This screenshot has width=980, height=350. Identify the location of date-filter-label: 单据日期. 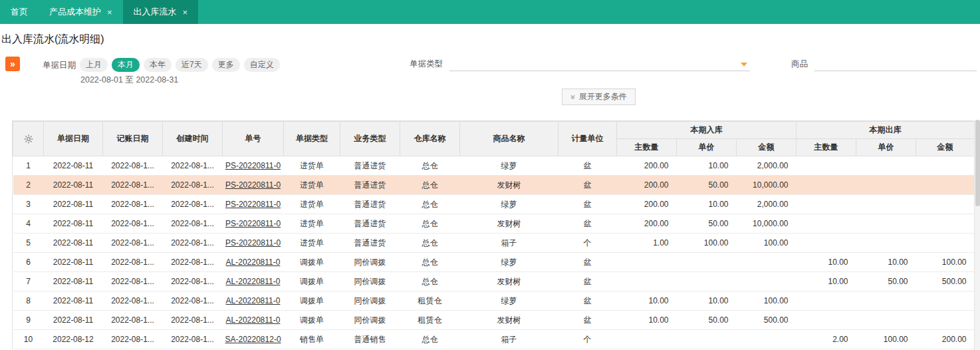
(59, 65).